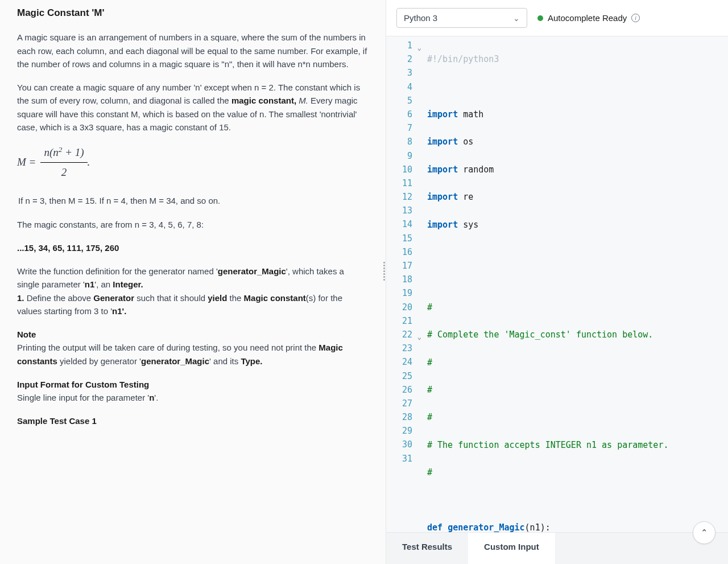  What do you see at coordinates (193, 162) in the screenshot?
I see `formula: M = n(n2 + 1) 2 .` at bounding box center [193, 162].